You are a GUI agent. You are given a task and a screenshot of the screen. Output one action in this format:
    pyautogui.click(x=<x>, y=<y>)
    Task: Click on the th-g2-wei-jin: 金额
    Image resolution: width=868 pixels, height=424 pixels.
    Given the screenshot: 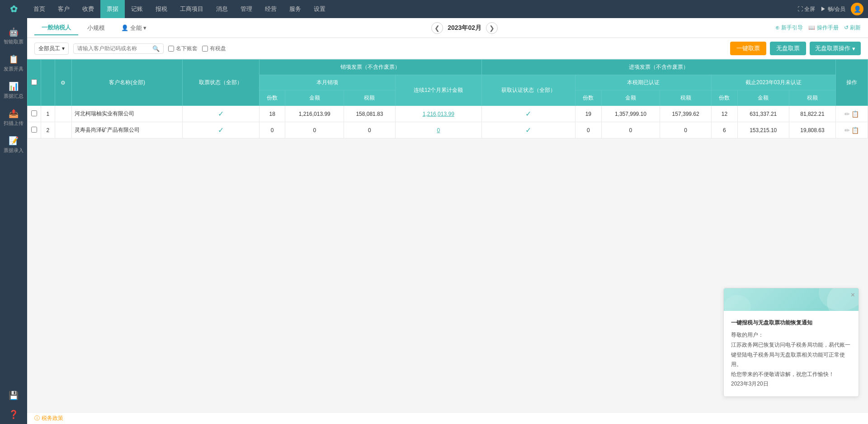 What is the action you would take?
    pyautogui.click(x=763, y=98)
    